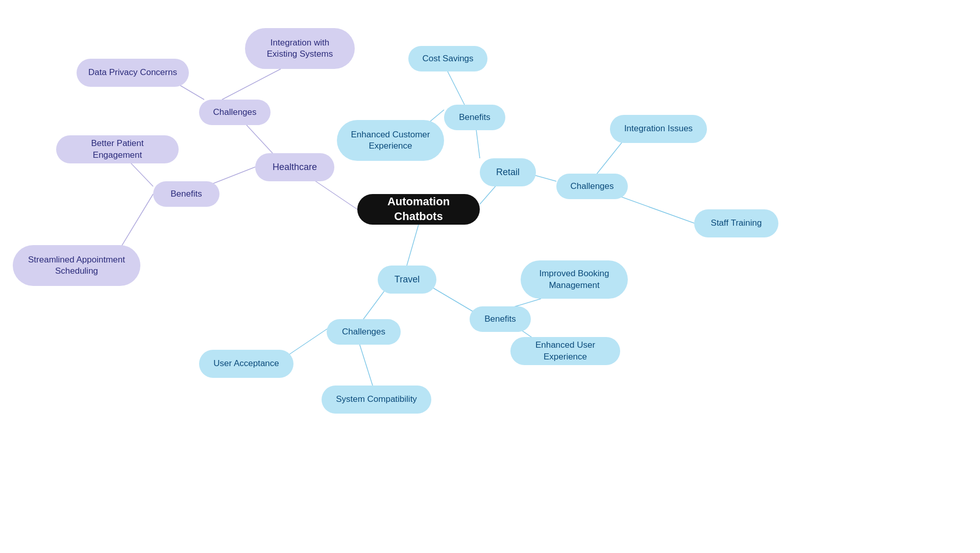 This screenshot has width=980, height=553. What do you see at coordinates (363, 332) in the screenshot?
I see `travel-challenges-node: Challenges` at bounding box center [363, 332].